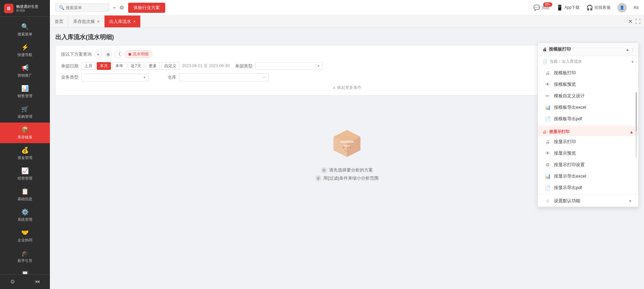 This screenshot has height=289, width=644. What do you see at coordinates (86, 8) in the screenshot?
I see `search-input` at bounding box center [86, 8].